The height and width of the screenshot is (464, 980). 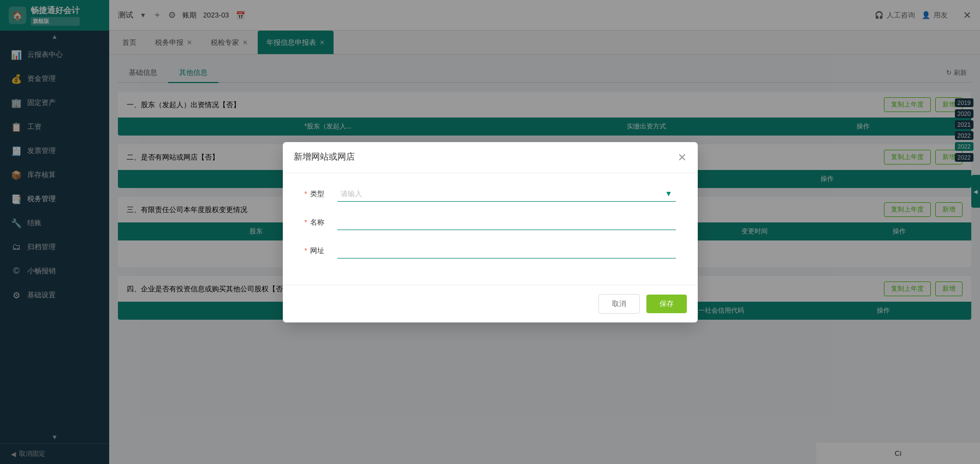 I want to click on field-type-wrap: ▼, so click(x=507, y=194).